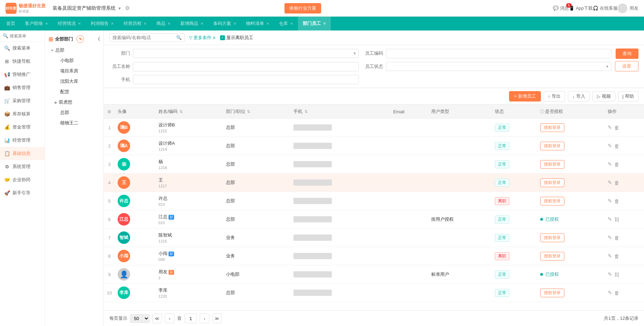 The image size is (644, 326). I want to click on page-size-select: 50 20 100, so click(140, 319).